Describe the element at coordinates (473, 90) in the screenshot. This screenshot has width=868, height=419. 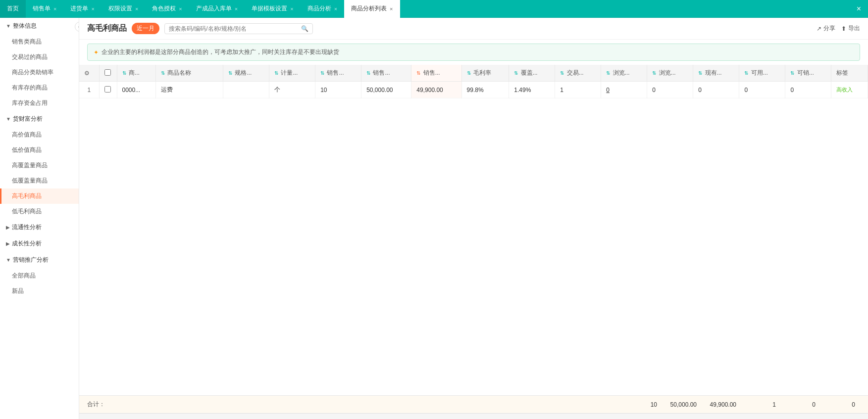
I see `table-row: 1 0000... 运费` at that location.